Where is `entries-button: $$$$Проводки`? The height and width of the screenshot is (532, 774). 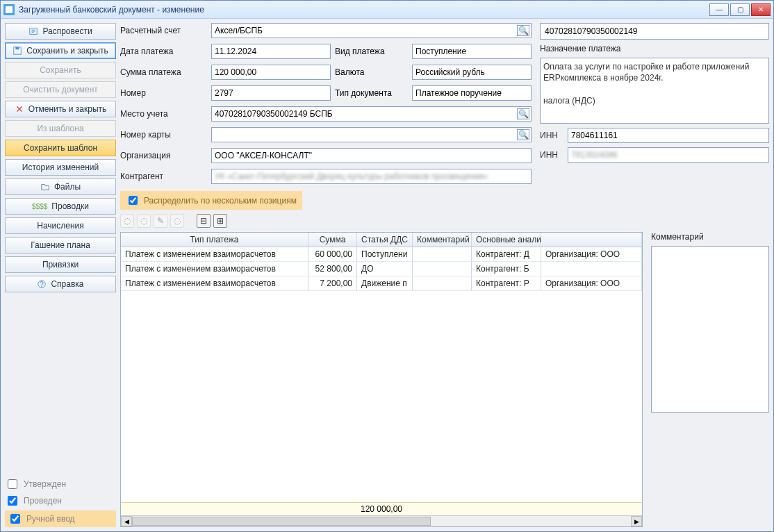
entries-button: $$$$Проводки is located at coordinates (60, 206).